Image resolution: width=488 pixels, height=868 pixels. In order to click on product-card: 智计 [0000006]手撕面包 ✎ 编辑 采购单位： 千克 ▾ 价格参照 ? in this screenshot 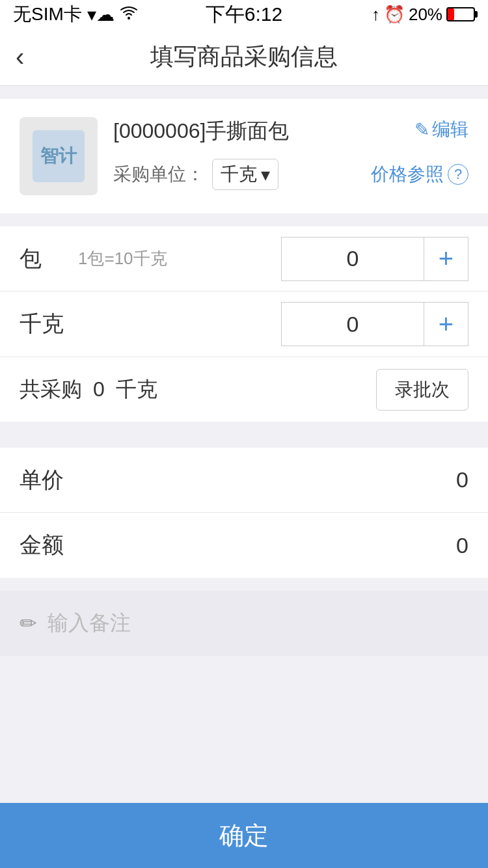, I will do `click(244, 156)`.